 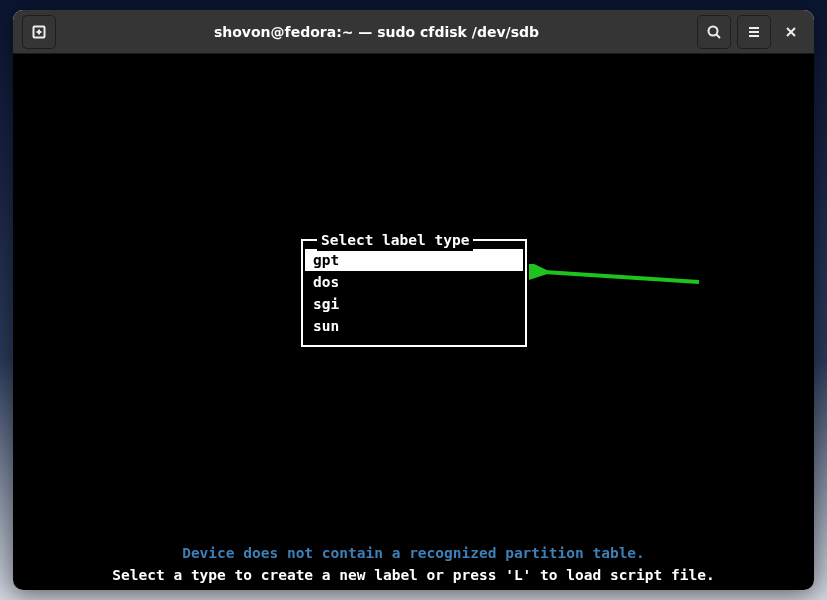 What do you see at coordinates (414, 293) in the screenshot?
I see `dialog-item-list: gpt dos sgi sun` at bounding box center [414, 293].